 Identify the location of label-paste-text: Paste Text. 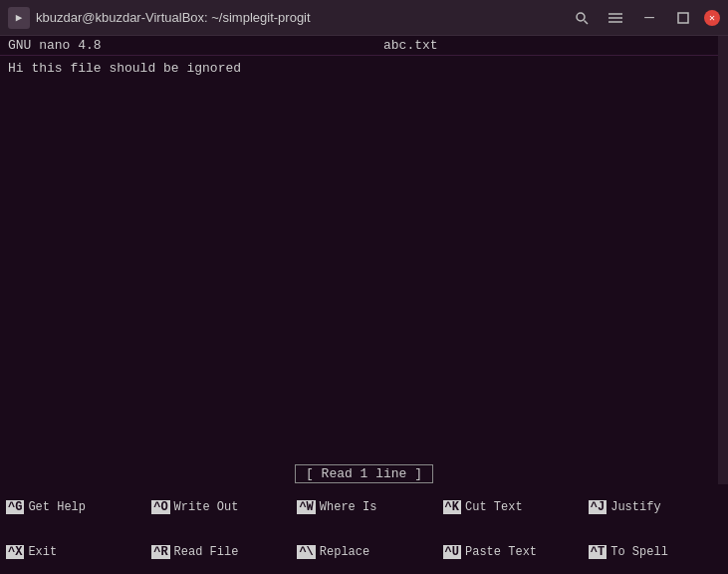
(501, 552).